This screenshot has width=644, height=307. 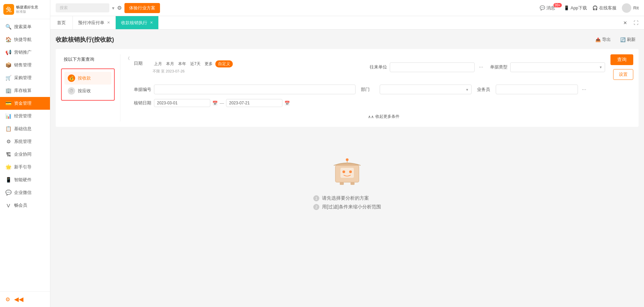 What do you see at coordinates (224, 64) in the screenshot?
I see `shortcut-custom: 自定义` at bounding box center [224, 64].